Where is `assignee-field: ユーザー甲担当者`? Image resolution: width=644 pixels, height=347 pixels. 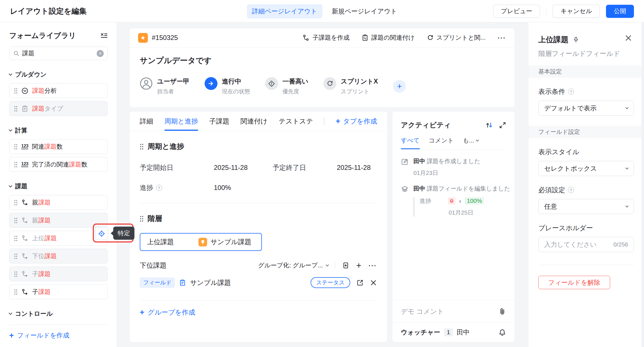 assignee-field: ユーザー甲担当者 is located at coordinates (165, 86).